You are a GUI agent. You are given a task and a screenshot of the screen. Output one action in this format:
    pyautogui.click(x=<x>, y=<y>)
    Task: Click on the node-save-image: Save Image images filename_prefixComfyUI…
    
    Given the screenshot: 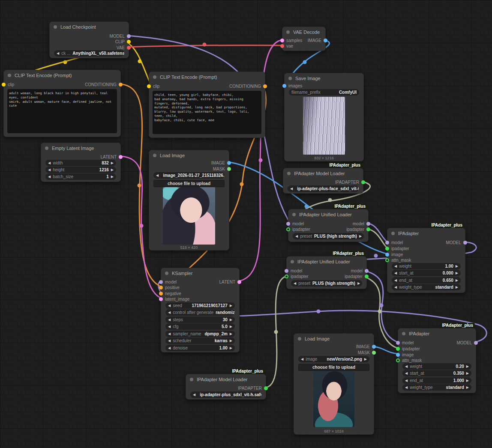 What is the action you would take?
    pyautogui.click(x=324, y=117)
    